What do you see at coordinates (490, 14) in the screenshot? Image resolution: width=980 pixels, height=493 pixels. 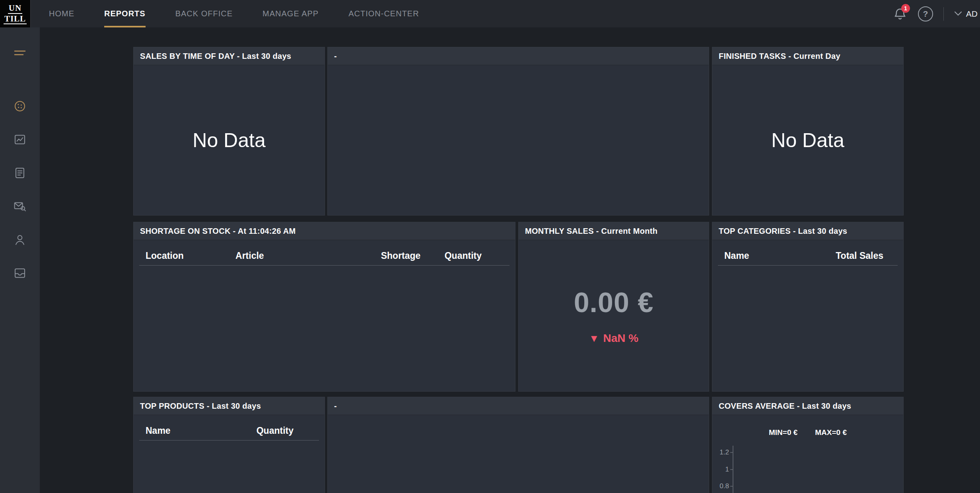 I see `top-nav: UN TILL HOME REPORTS BACK OFFICE MANAGE …` at bounding box center [490, 14].